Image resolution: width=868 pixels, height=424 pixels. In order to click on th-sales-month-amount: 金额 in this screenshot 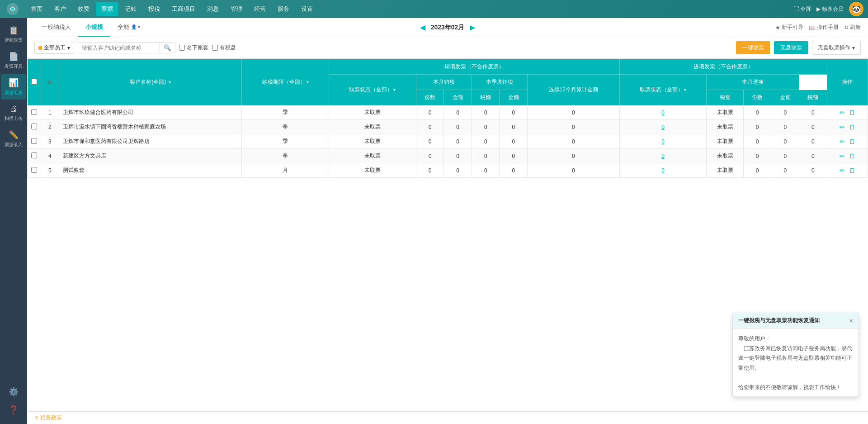, I will do `click(458, 98)`.